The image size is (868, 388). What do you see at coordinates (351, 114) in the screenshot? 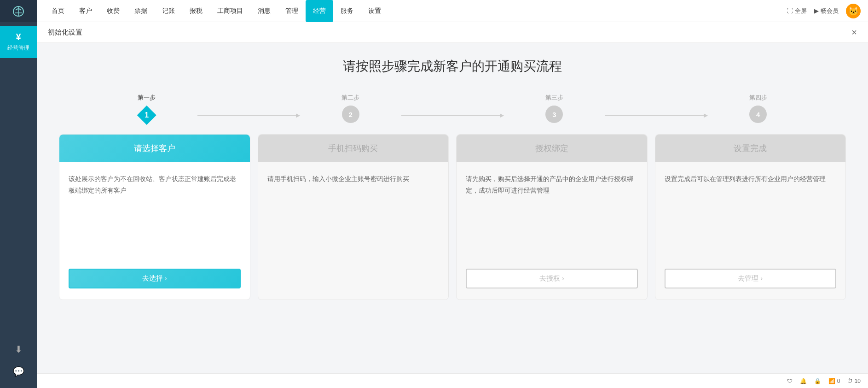
I see `step-2-circle: 2` at bounding box center [351, 114].